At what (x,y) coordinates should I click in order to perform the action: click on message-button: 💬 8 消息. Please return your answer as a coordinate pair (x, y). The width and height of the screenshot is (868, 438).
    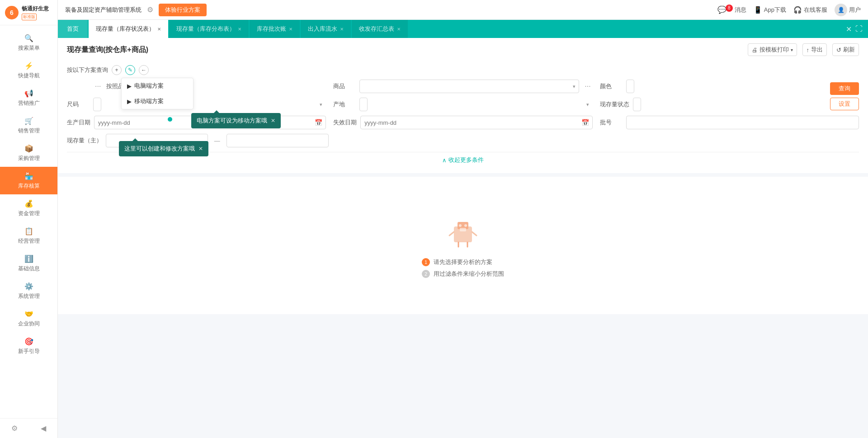
    Looking at the image, I should click on (732, 10).